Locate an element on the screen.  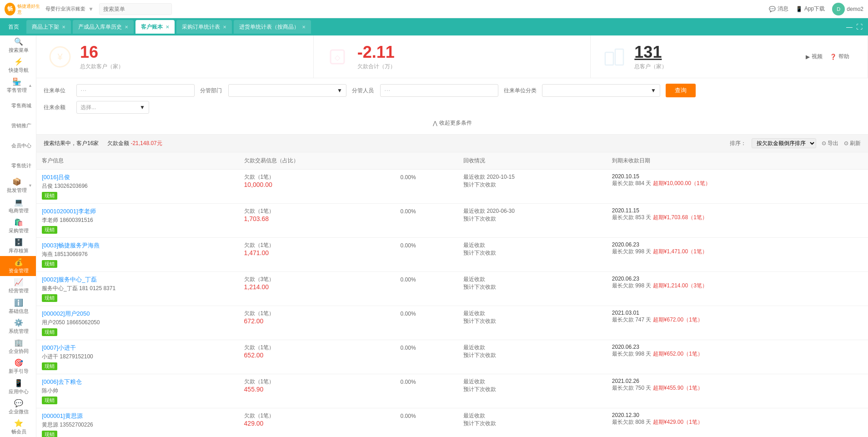
customer-name-link-3: [0002]服务中心_丁磊 is located at coordinates (69, 279).